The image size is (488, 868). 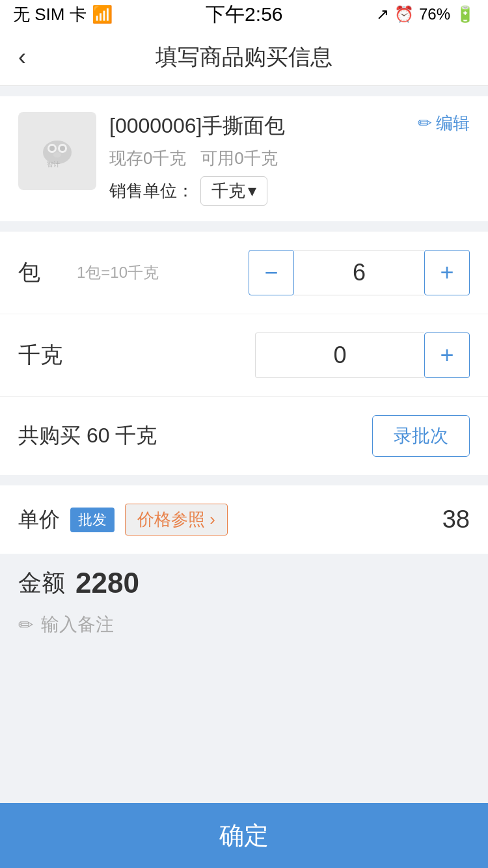 What do you see at coordinates (244, 604) in the screenshot?
I see `amount-section: 金额 2280 ✏ 输入备注` at bounding box center [244, 604].